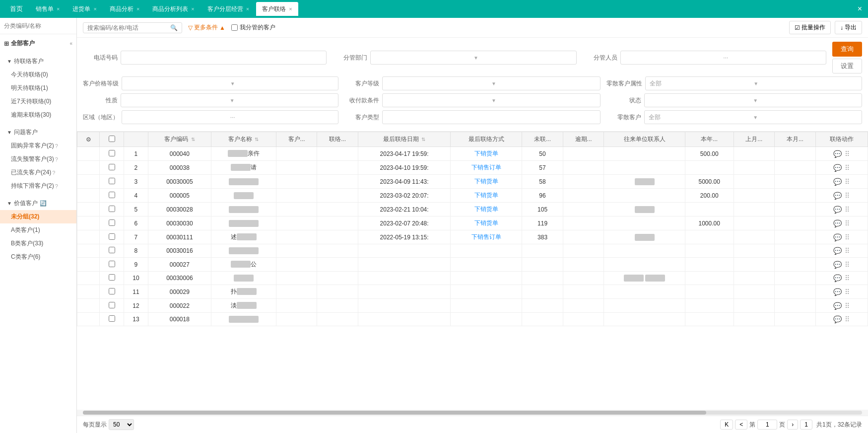 The image size is (868, 433). I want to click on nav-tab-customer-contact: 客户联络 ×, so click(277, 9).